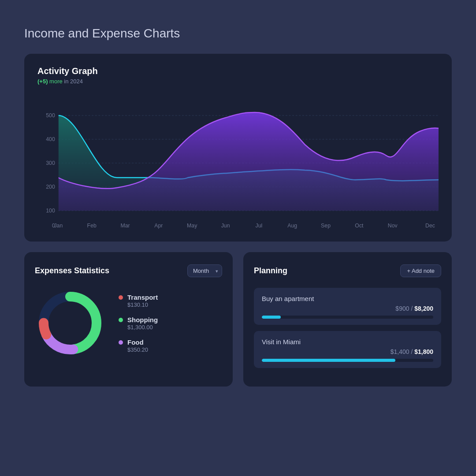 Image resolution: width=476 pixels, height=476 pixels. I want to click on svg-text: Feb, so click(92, 226).